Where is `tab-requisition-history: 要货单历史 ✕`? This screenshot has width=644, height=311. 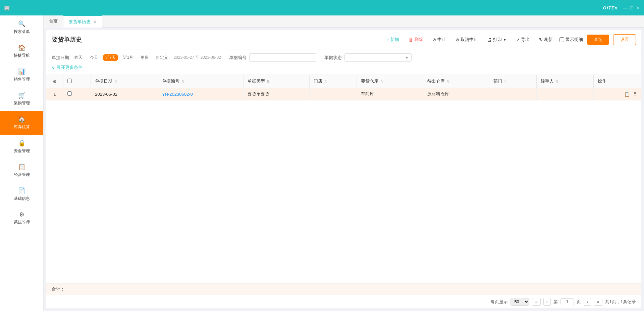
tab-requisition-history: 要货单历史 ✕ is located at coordinates (83, 21).